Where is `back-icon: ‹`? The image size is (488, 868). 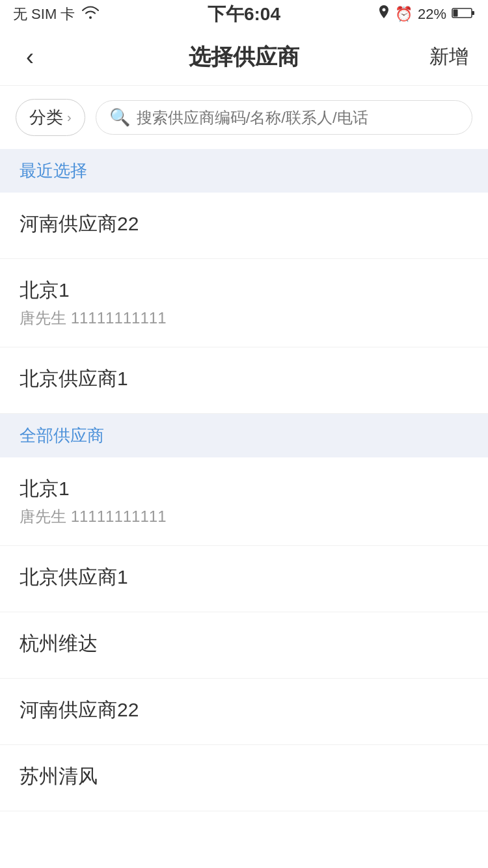
back-icon: ‹ is located at coordinates (30, 57).